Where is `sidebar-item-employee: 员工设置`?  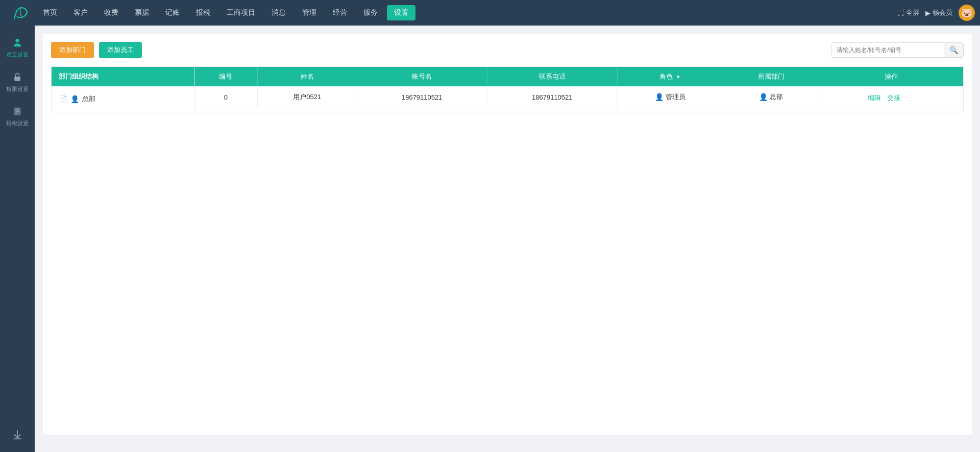 sidebar-item-employee: 员工设置 is located at coordinates (17, 48).